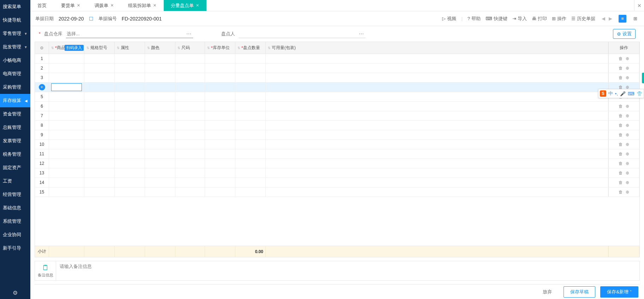  I want to click on product-cell-input, so click(66, 87).